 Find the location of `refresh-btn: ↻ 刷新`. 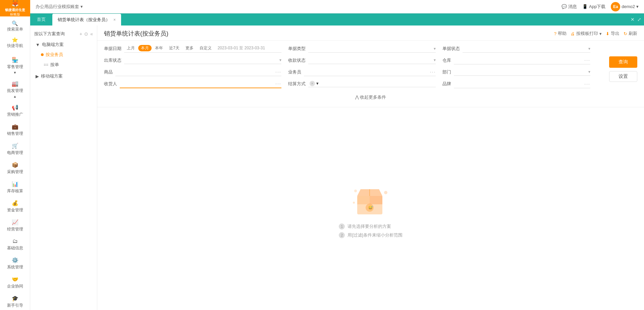

refresh-btn: ↻ 刷新 is located at coordinates (631, 34).